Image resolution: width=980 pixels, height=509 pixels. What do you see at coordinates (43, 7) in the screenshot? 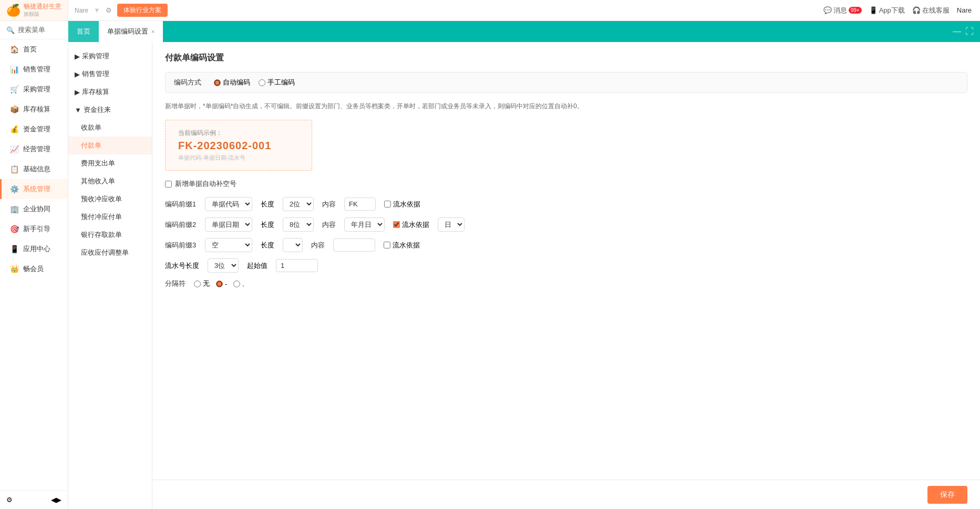
I see `app-name: 畅捷通好生意` at bounding box center [43, 7].